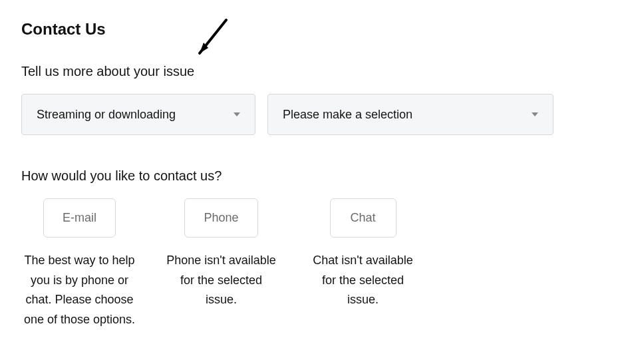  Describe the element at coordinates (410, 114) in the screenshot. I see `issue-detail-dropdown: Please make a selection` at that location.